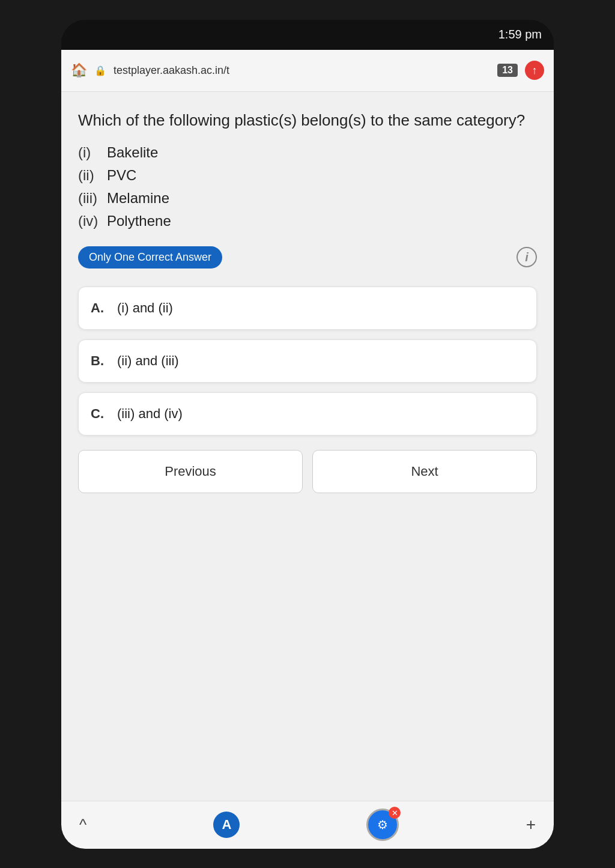  What do you see at coordinates (226, 825) in the screenshot?
I see `circle-a-icon: A` at bounding box center [226, 825].